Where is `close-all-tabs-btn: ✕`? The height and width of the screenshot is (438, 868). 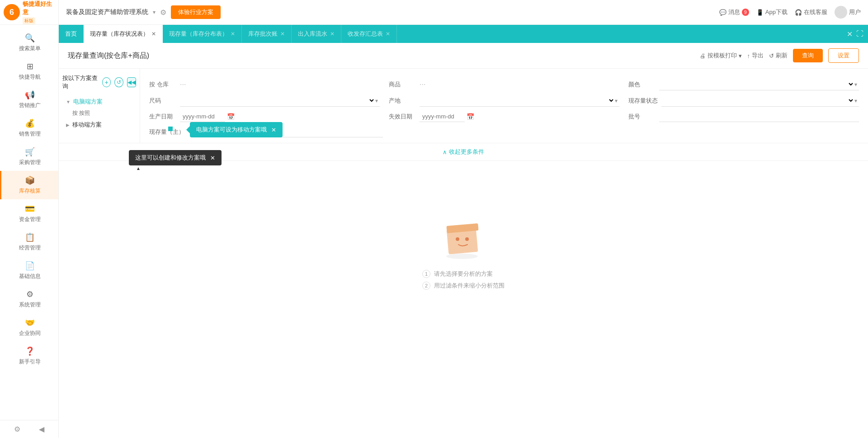
close-all-tabs-btn: ✕ is located at coordinates (850, 34).